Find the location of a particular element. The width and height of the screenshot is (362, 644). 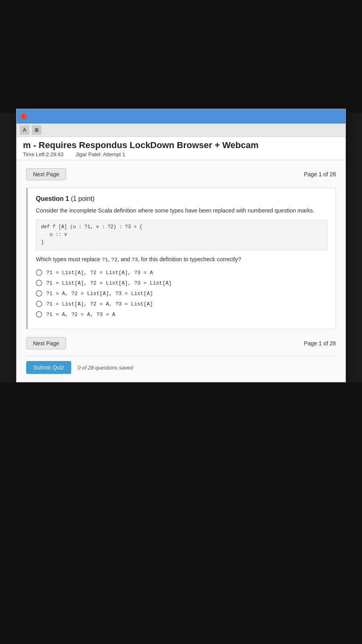

page-info-top: Page 1 of 28 is located at coordinates (320, 174).